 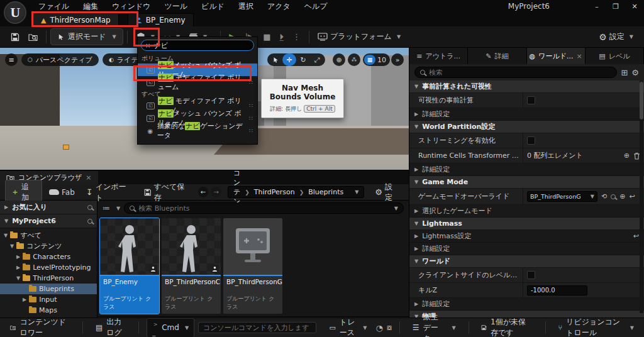 I want to click on tree-item-levelprototyping: ▶LevelPrototyping, so click(x=48, y=268).